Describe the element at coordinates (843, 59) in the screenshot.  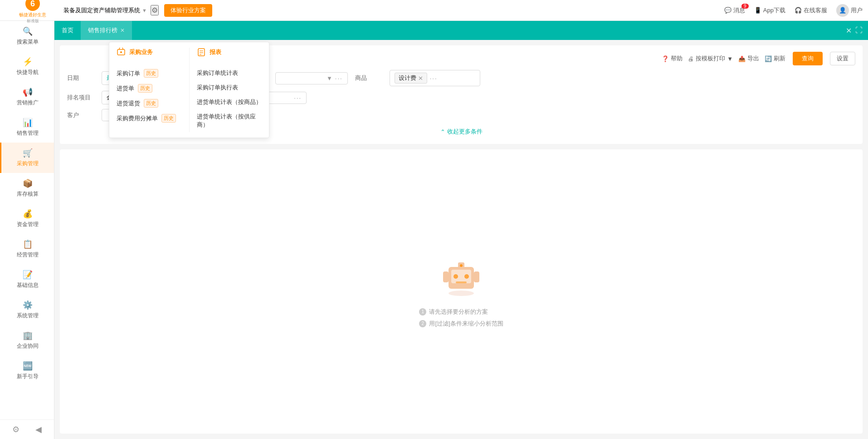
I see `set-btn: 设置` at that location.